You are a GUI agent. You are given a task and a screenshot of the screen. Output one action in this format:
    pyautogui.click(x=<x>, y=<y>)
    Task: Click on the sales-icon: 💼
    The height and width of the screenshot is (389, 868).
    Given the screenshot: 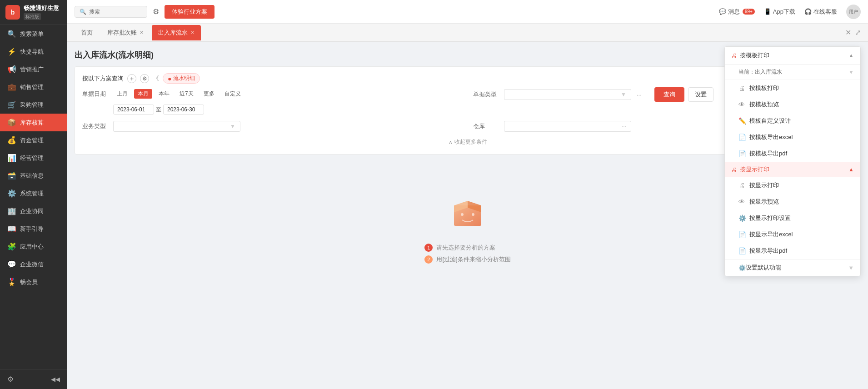 What is the action you would take?
    pyautogui.click(x=12, y=87)
    